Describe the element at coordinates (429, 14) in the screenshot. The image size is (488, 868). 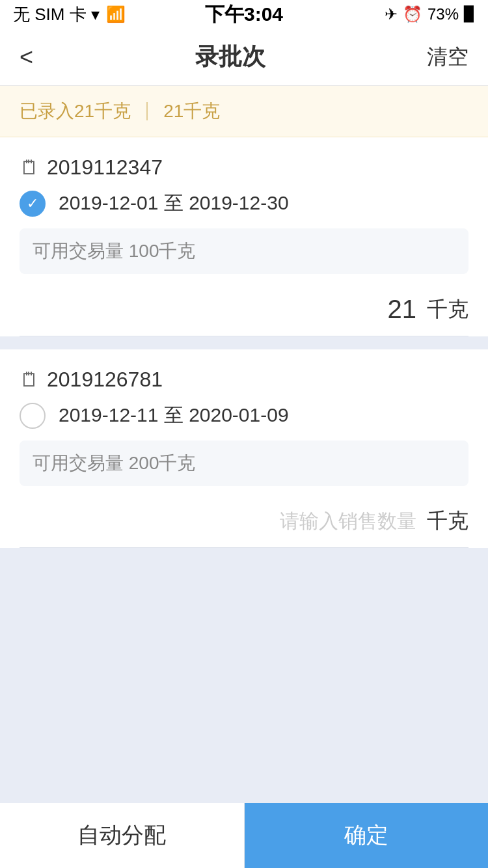
I see `status-right: ✈ ⏰ 73% ▉` at that location.